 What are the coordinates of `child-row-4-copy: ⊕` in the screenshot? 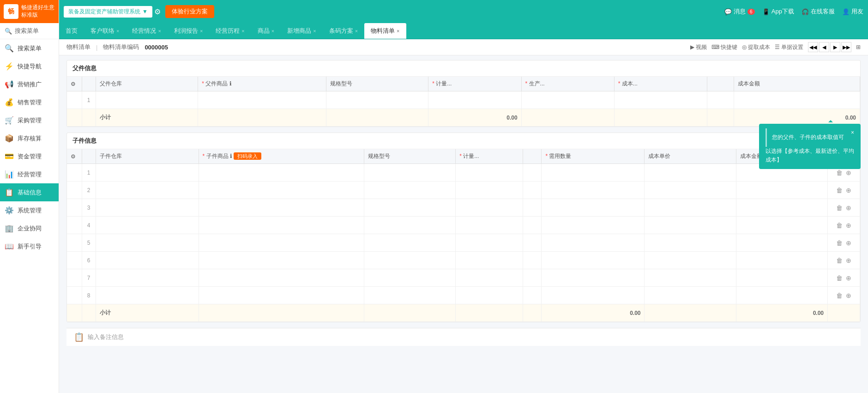 It's located at (849, 225).